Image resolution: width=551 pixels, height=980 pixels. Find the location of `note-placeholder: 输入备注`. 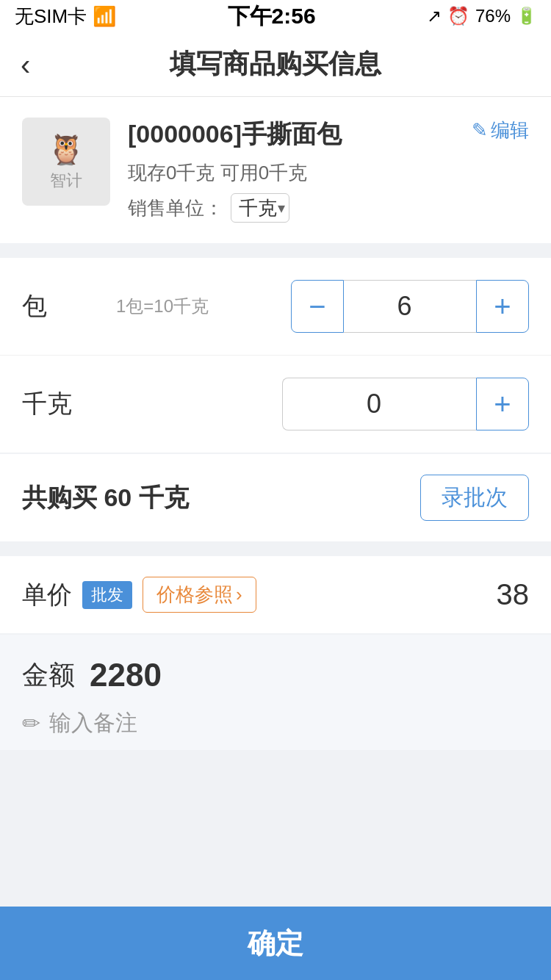

note-placeholder: 输入备注 is located at coordinates (93, 723).